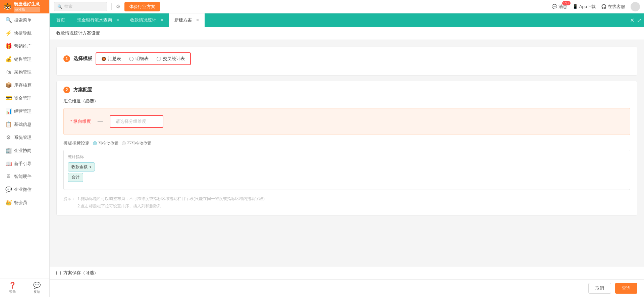 Image resolution: width=644 pixels, height=297 pixels. I want to click on sidebar-item-wechat: 💬 企业微信, so click(25, 189).